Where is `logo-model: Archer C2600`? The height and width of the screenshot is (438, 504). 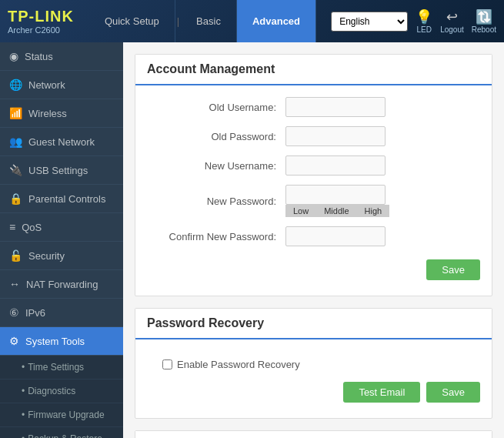 logo-model: Archer C2600 is located at coordinates (41, 30).